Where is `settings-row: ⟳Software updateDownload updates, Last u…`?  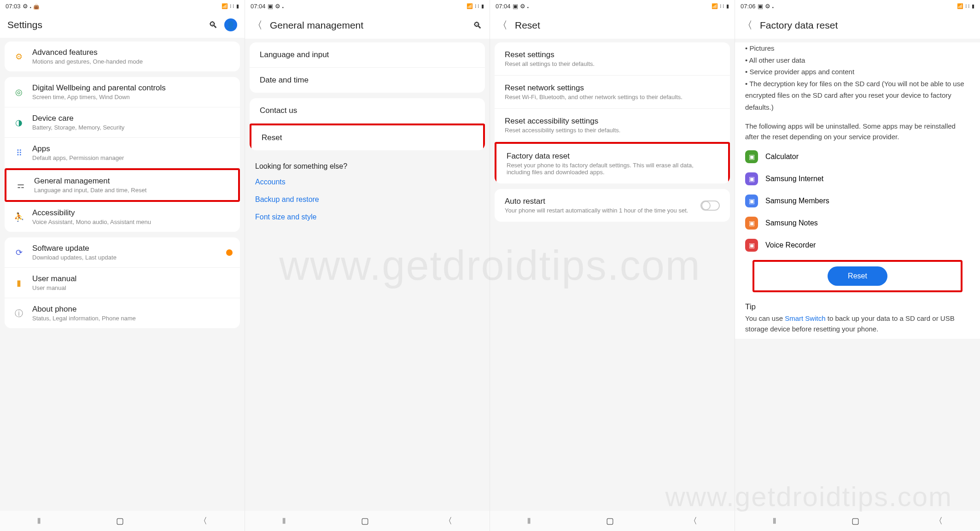 settings-row: ⟳Software updateDownload updates, Last u… is located at coordinates (122, 253).